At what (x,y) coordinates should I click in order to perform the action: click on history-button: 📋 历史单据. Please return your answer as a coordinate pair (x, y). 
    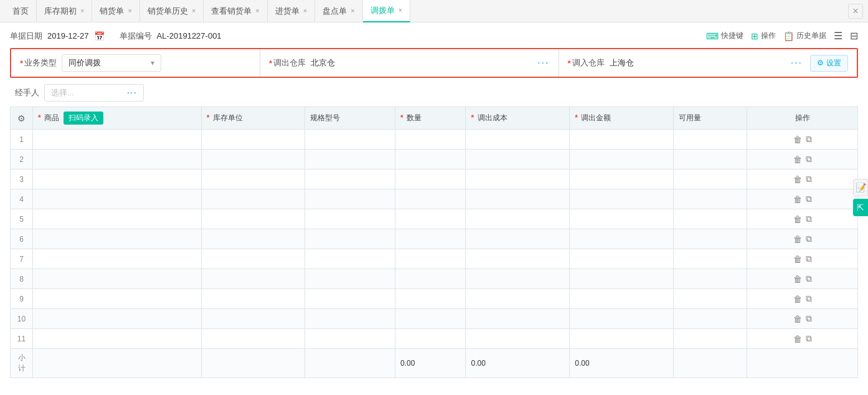
    Looking at the image, I should click on (804, 36).